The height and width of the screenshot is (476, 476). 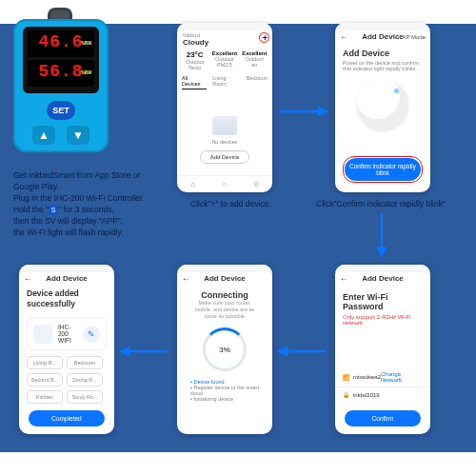 I want to click on edit-icon: ✎, so click(x=91, y=334).